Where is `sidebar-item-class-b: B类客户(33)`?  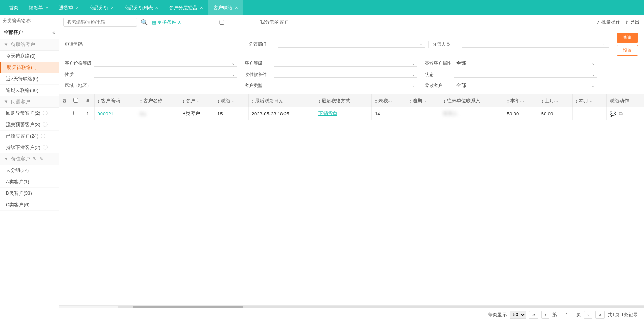 sidebar-item-class-b: B类客户(33) is located at coordinates (29, 193).